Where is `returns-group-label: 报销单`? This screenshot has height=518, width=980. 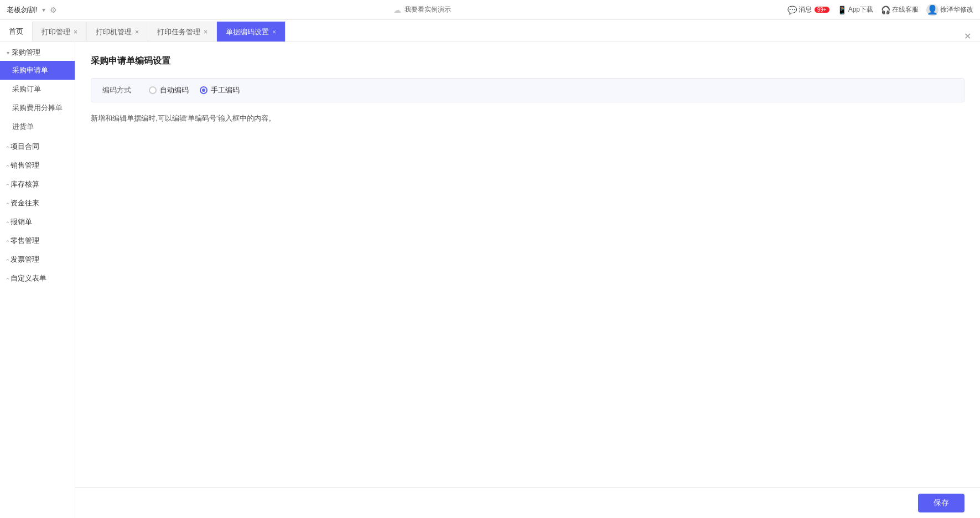
returns-group-label: 报销单 is located at coordinates (21, 222).